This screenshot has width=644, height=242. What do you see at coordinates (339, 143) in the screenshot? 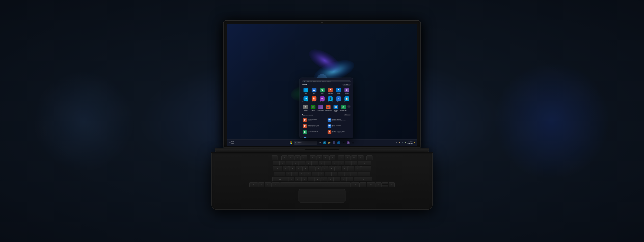
I see `taskbar-outlook-icon: O` at bounding box center [339, 143].